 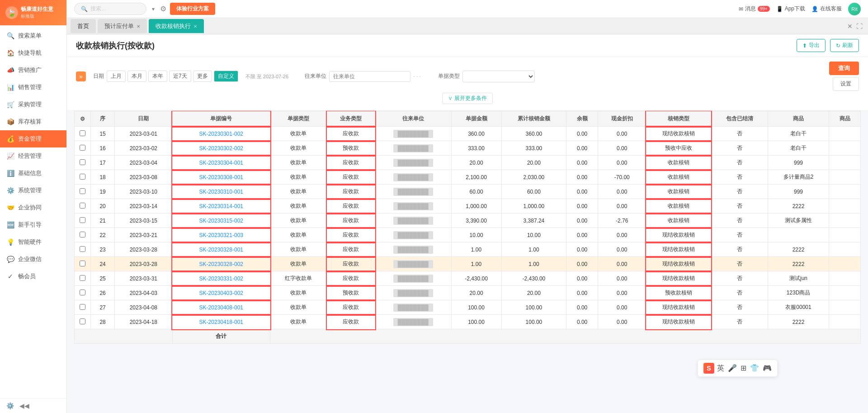 I want to click on expand-window-icon: ⛶, so click(x=859, y=26).